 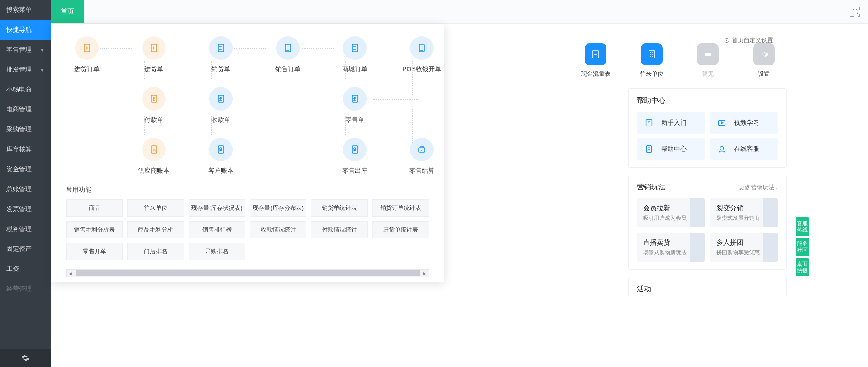 What do you see at coordinates (25, 90) in the screenshot?
I see `sidebar-item-ecom1: 小畅电商` at bounding box center [25, 90].